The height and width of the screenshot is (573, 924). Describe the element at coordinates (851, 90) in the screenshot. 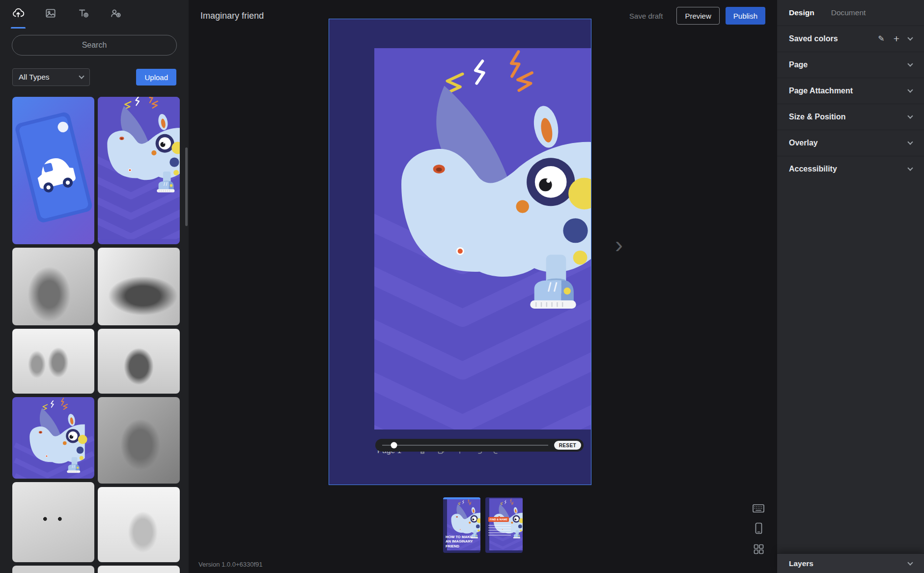

I see `section-page-attachment: Page Attachment` at that location.